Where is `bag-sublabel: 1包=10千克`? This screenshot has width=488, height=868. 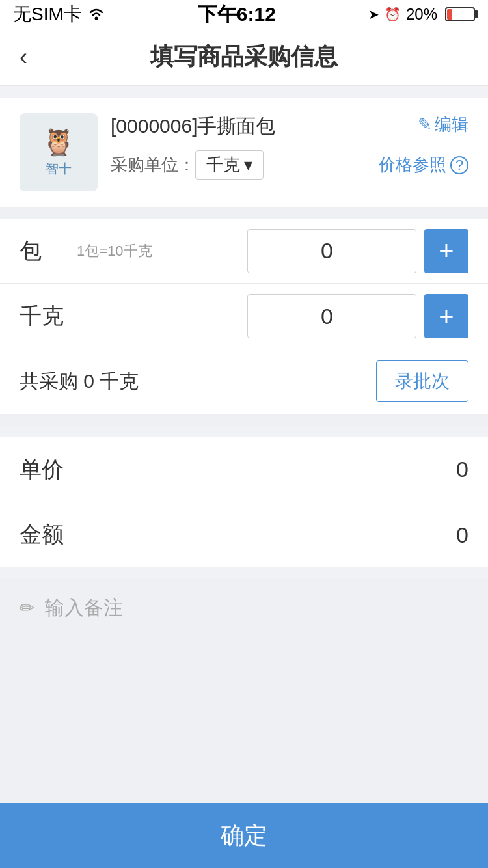 bag-sublabel: 1包=10千克 is located at coordinates (115, 251).